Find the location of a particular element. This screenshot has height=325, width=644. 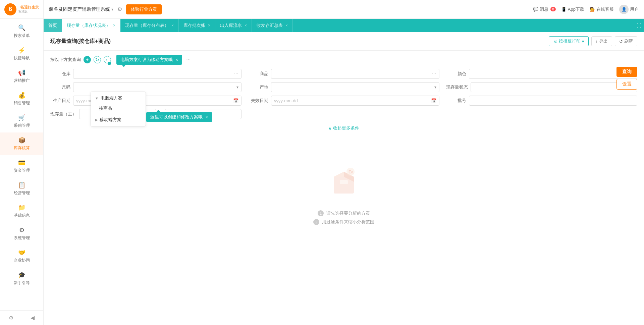

more-options-icon: ··· is located at coordinates (189, 60).